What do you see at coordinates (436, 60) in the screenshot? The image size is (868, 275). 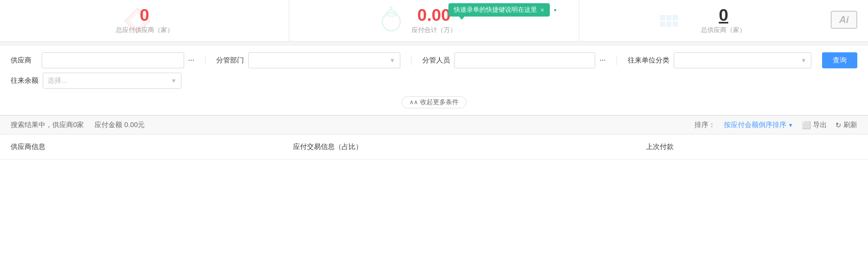 I see `person-label: 分管人员` at bounding box center [436, 60].